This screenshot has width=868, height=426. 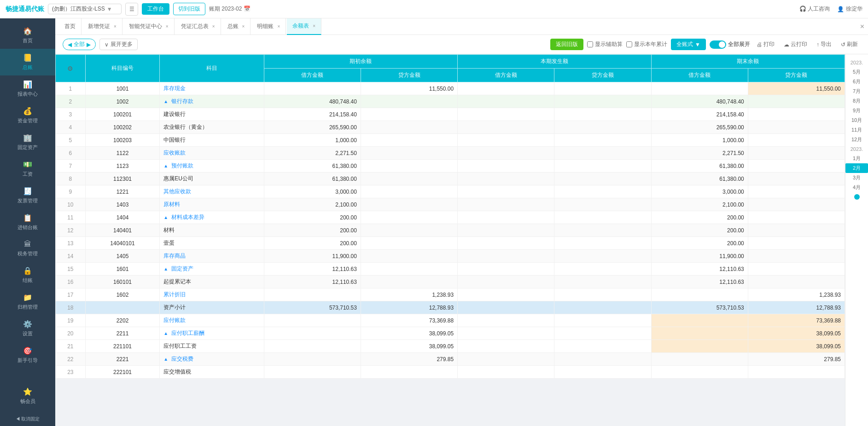 I want to click on row-name: 壹蛋, so click(x=212, y=243).